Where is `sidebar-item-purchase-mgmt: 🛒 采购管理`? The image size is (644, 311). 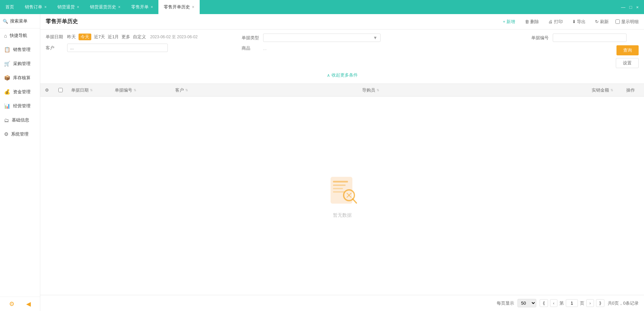 sidebar-item-purchase-mgmt: 🛒 采购管理 is located at coordinates (20, 64).